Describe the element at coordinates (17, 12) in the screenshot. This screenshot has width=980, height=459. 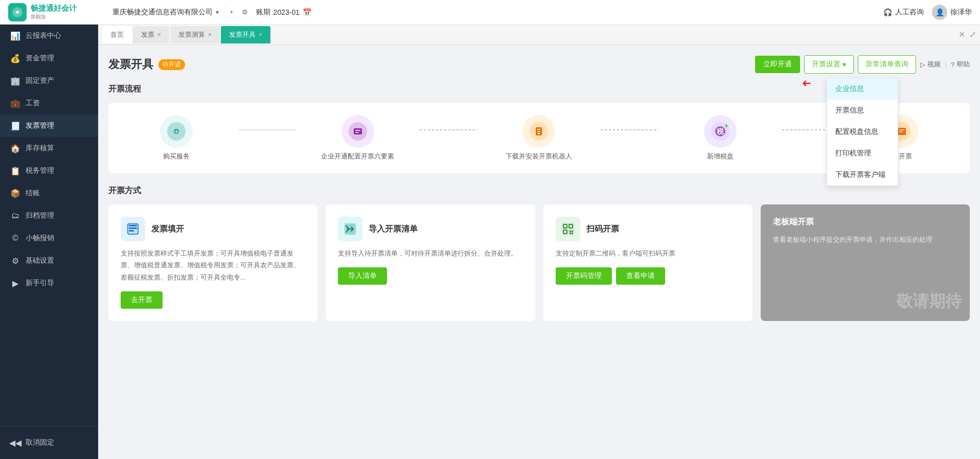
I see `logo-icon` at that location.